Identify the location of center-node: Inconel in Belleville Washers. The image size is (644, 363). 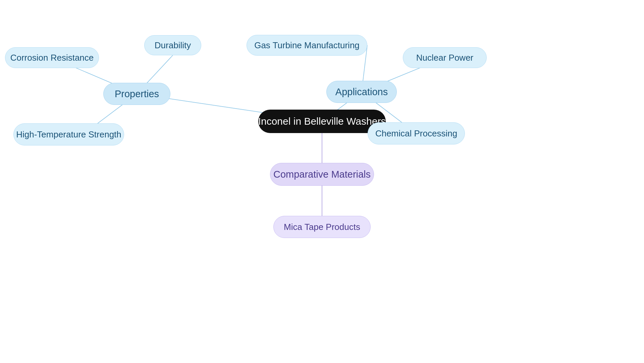
(322, 121).